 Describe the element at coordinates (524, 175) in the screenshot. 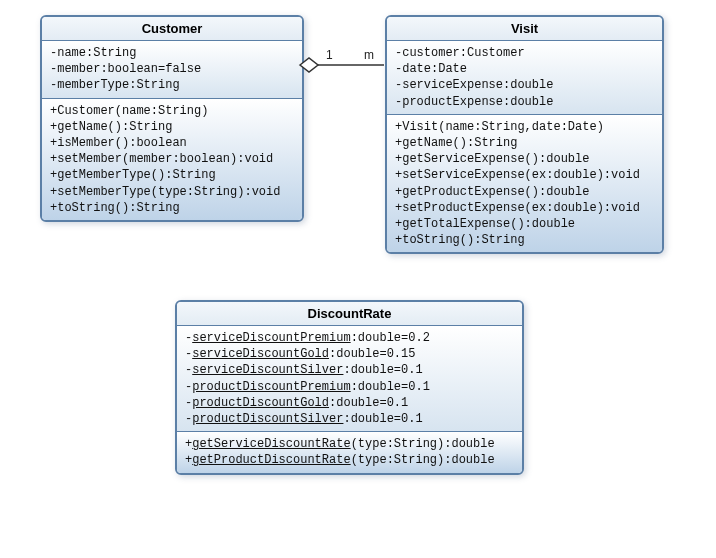

I see `method-line: +setServiceExpense(ex:double):void` at that location.